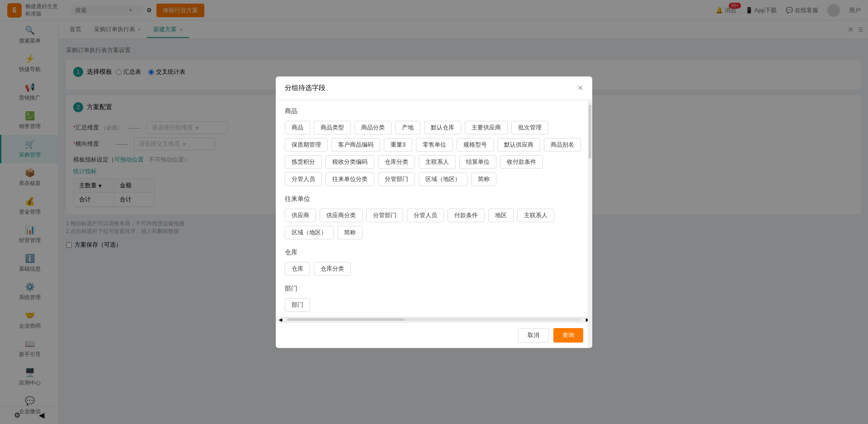 The height and width of the screenshot is (424, 868). I want to click on section-dept: 部门 部门, so click(434, 298).